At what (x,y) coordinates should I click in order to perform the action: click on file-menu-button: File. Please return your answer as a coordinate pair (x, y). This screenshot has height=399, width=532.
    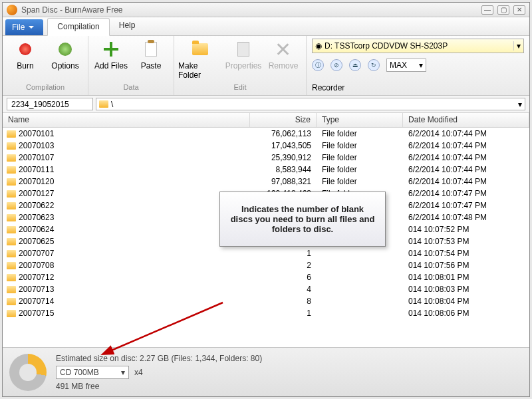
    Looking at the image, I should click on (24, 27).